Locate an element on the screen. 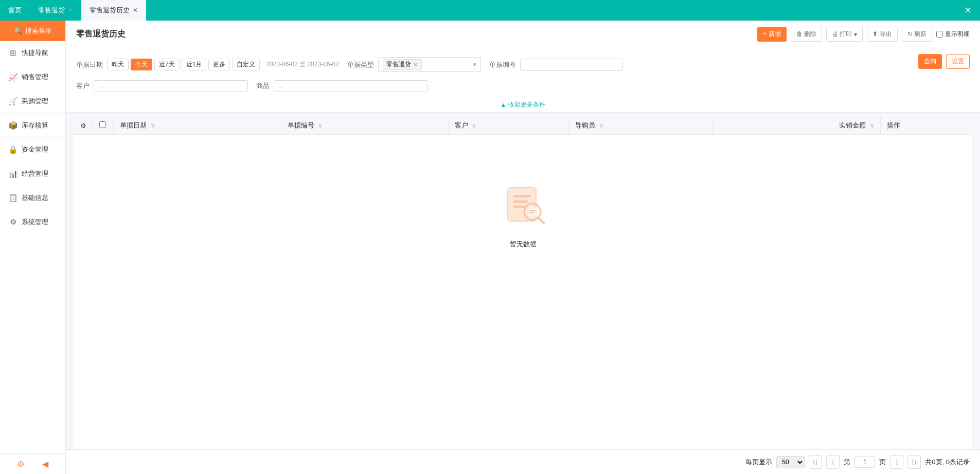  collapse-icon-up: ▲ is located at coordinates (504, 105).